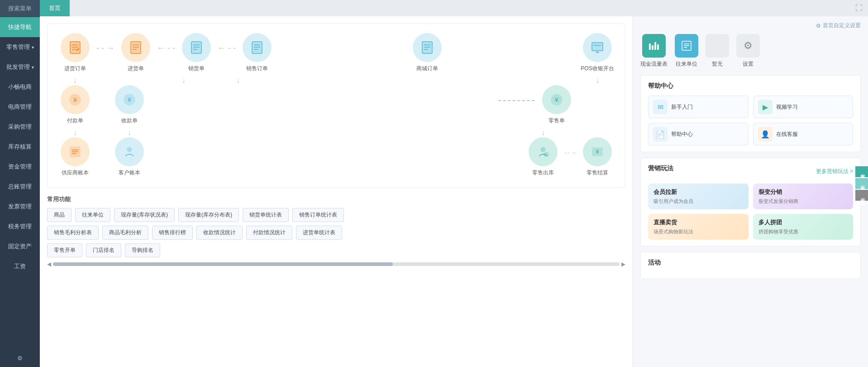 Image resolution: width=868 pixels, height=367 pixels. Describe the element at coordinates (803, 227) in the screenshot. I see `marketing-item-group: 多人拼团 拼团购物享受优惠` at that location.